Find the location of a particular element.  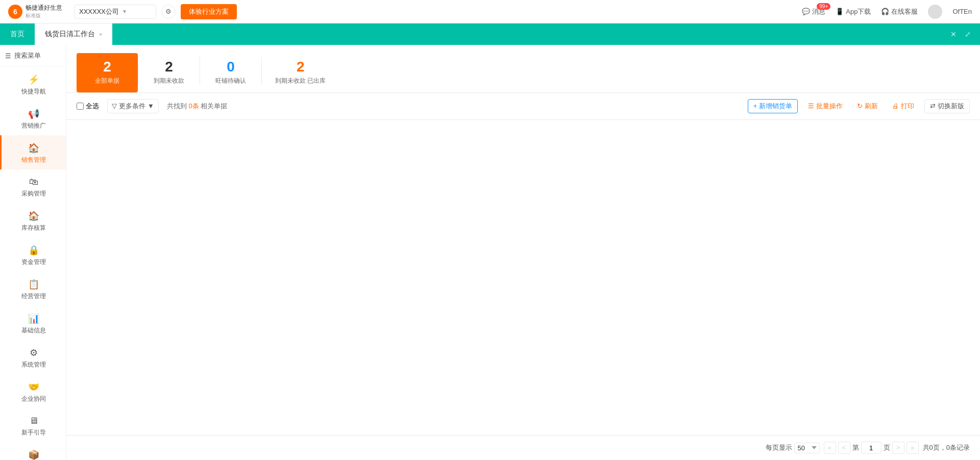

message-button: 💬 消息 99+ is located at coordinates (814, 12).